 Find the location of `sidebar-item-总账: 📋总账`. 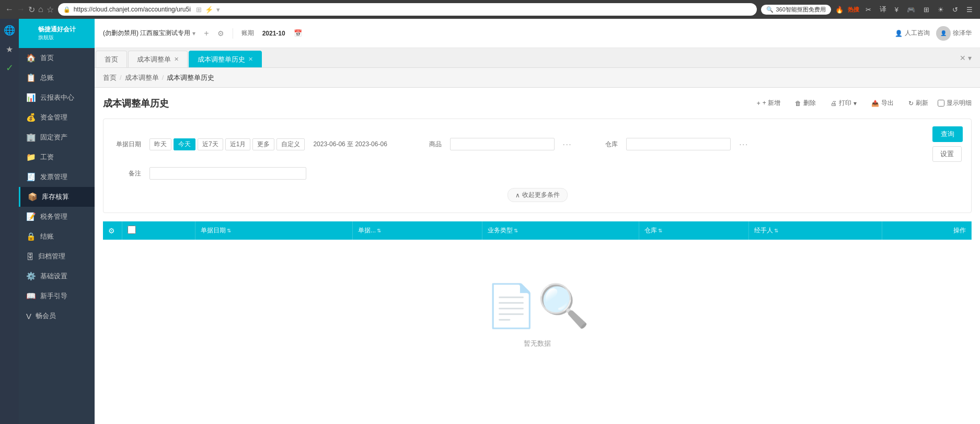

sidebar-item-总账: 📋总账 is located at coordinates (56, 78).